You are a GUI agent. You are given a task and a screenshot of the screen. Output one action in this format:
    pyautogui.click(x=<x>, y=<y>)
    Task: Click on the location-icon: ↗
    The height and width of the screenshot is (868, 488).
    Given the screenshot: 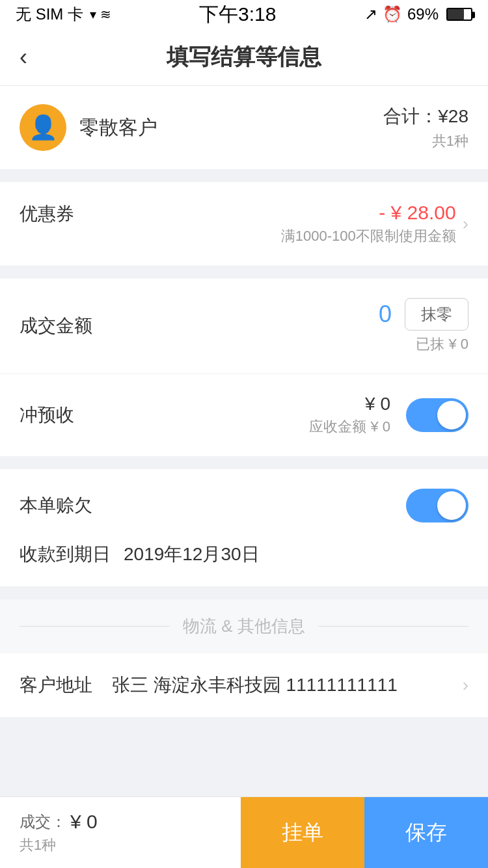 What is the action you would take?
    pyautogui.click(x=371, y=14)
    